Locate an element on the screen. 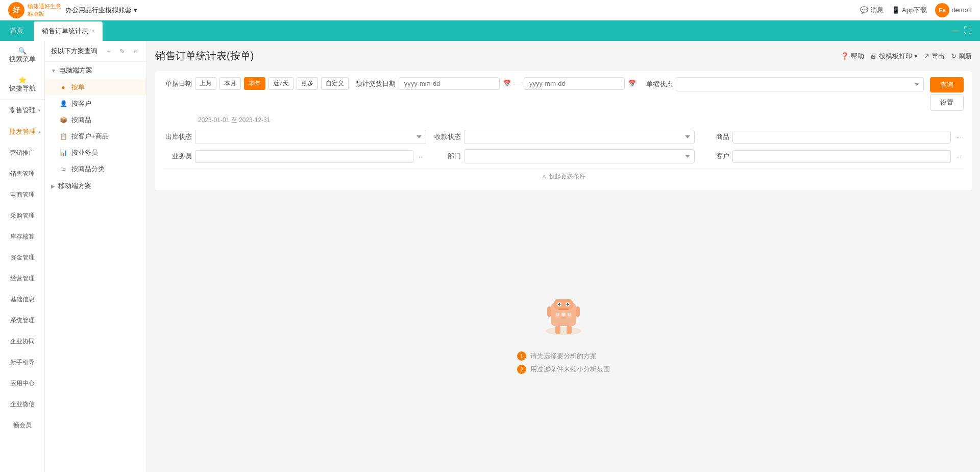 The image size is (980, 472). pc-scheme-header: ▼ 电脑端方案 is located at coordinates (96, 70).